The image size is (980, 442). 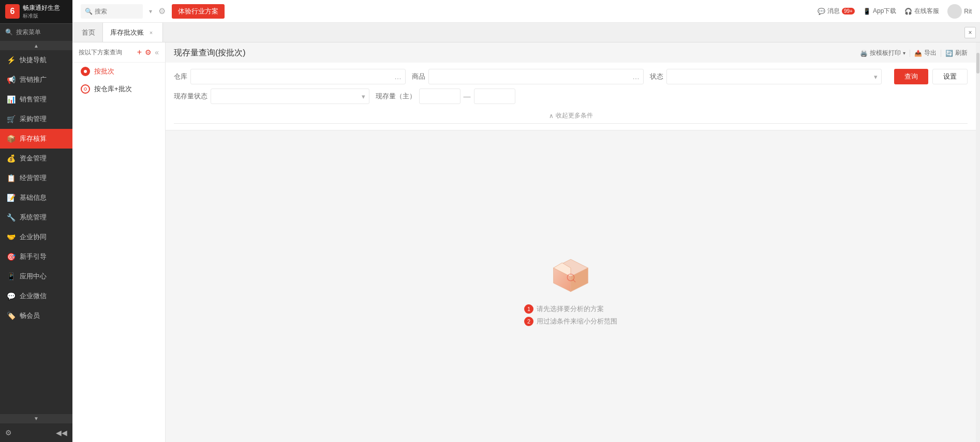 What do you see at coordinates (978, 63) in the screenshot?
I see `scroll-thumb` at bounding box center [978, 63].